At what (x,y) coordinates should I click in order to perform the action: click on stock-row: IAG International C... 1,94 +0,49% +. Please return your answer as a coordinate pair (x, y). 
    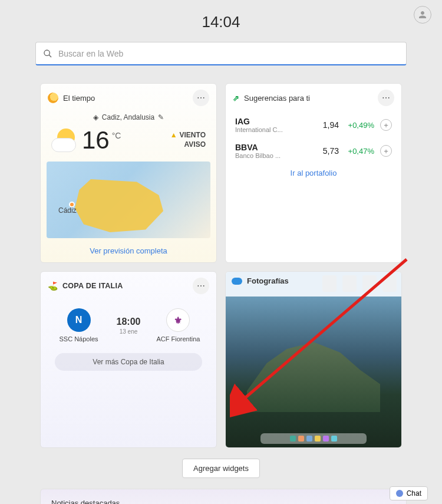
    Looking at the image, I should click on (314, 125).